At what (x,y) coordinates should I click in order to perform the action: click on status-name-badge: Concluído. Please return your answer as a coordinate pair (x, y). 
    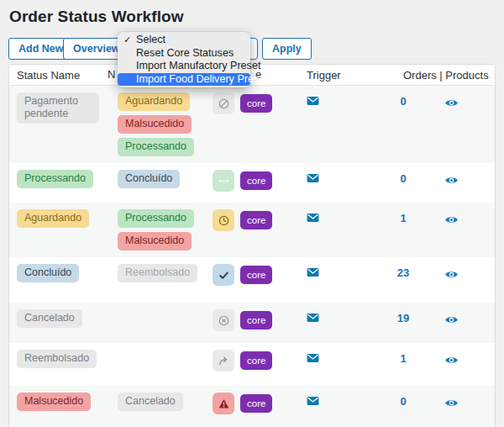
    Looking at the image, I should click on (48, 273).